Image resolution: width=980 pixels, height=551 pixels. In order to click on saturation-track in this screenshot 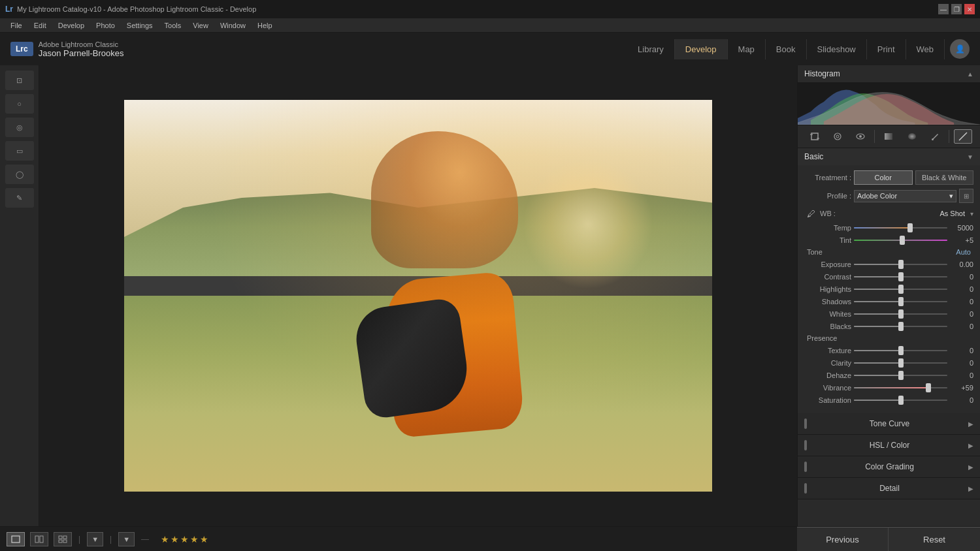, I will do `click(900, 400)`.